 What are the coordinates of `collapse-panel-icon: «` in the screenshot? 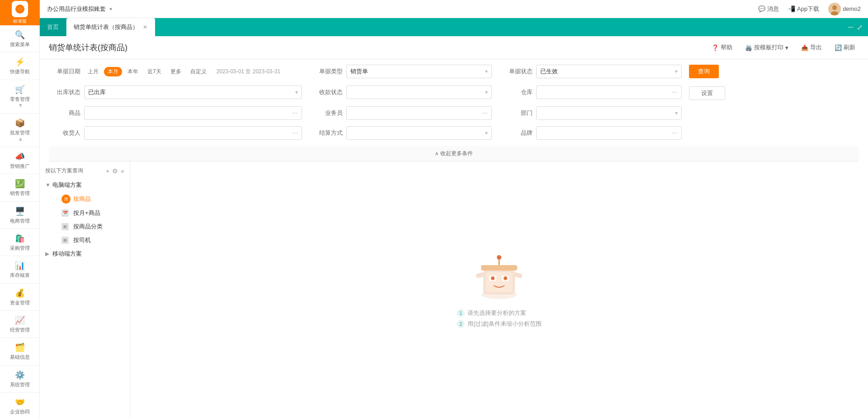 It's located at (123, 171).